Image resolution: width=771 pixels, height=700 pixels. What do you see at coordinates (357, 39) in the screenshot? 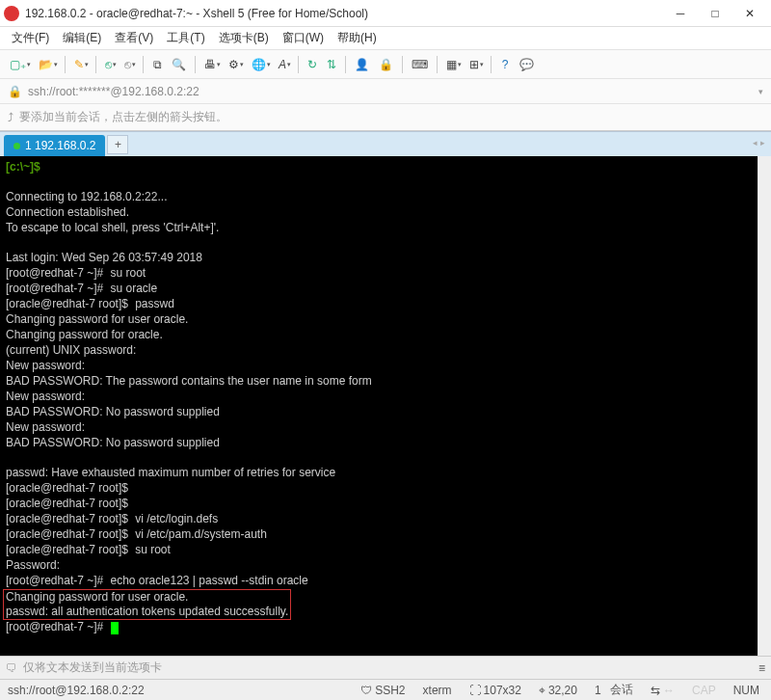
I see `menu-help: 帮助(H)` at bounding box center [357, 39].